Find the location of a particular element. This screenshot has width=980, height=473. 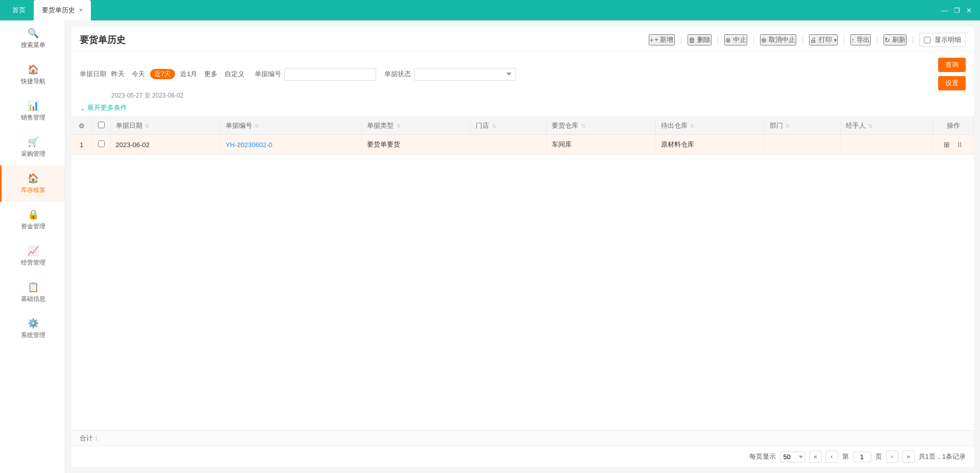

close-btn: ✕ is located at coordinates (969, 10).